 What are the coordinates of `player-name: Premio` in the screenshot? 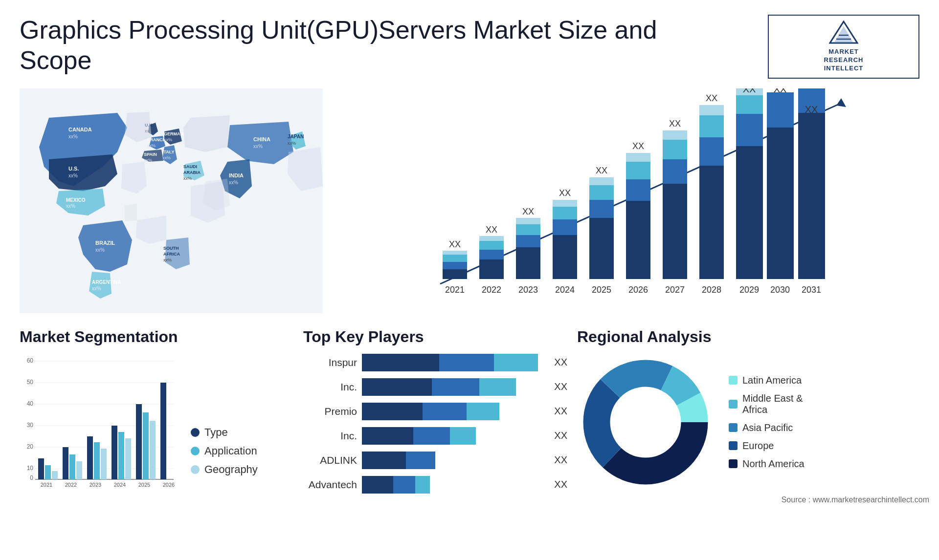 It's located at (330, 411).